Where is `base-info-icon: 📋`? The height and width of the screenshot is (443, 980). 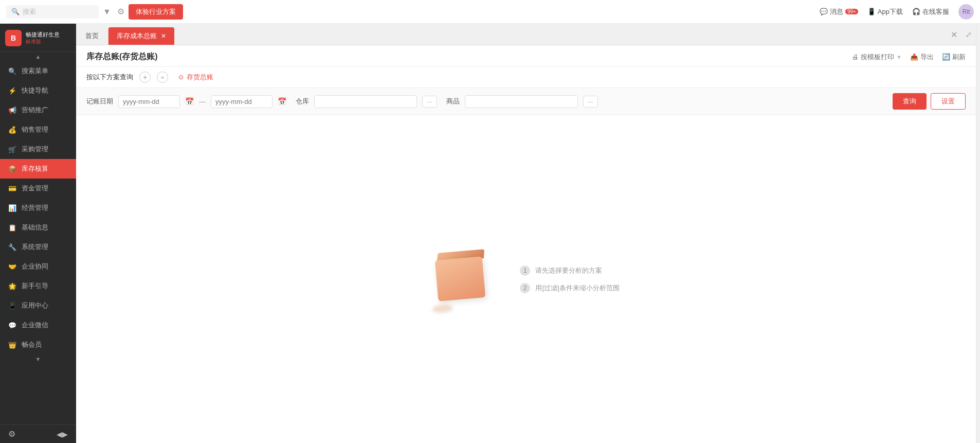
base-info-icon: 📋 is located at coordinates (12, 227).